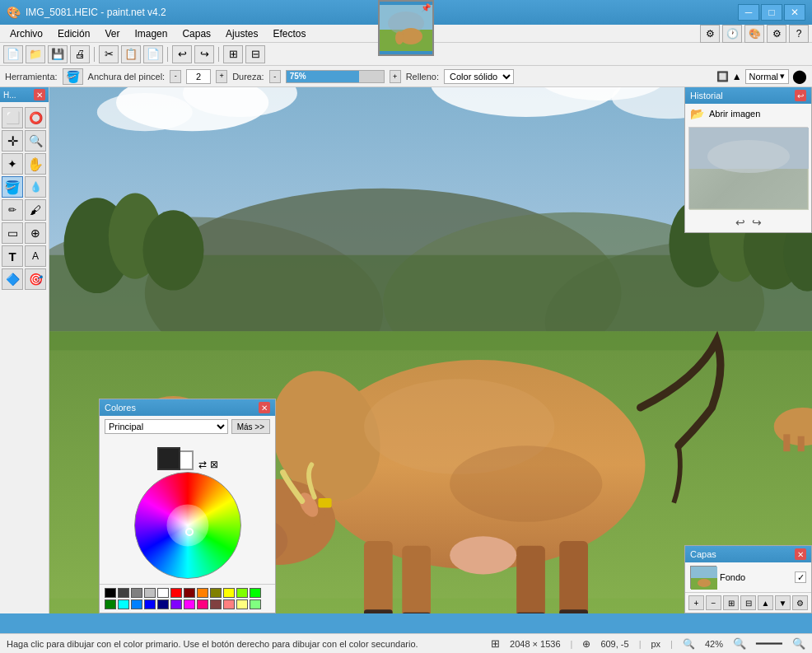  I want to click on blend-mode-dropdown: Normal ▾, so click(768, 77).